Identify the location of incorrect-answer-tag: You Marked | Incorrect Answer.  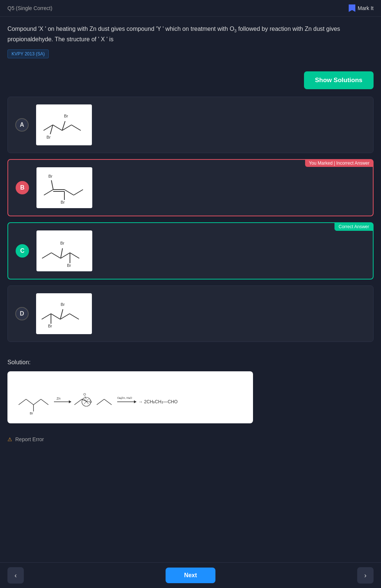
(339, 163).